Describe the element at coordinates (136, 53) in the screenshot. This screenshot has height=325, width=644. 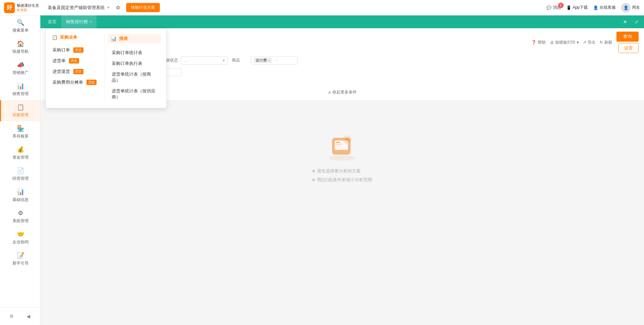
I see `menu-item-purchase-order-stats: 采购订单统计表` at that location.